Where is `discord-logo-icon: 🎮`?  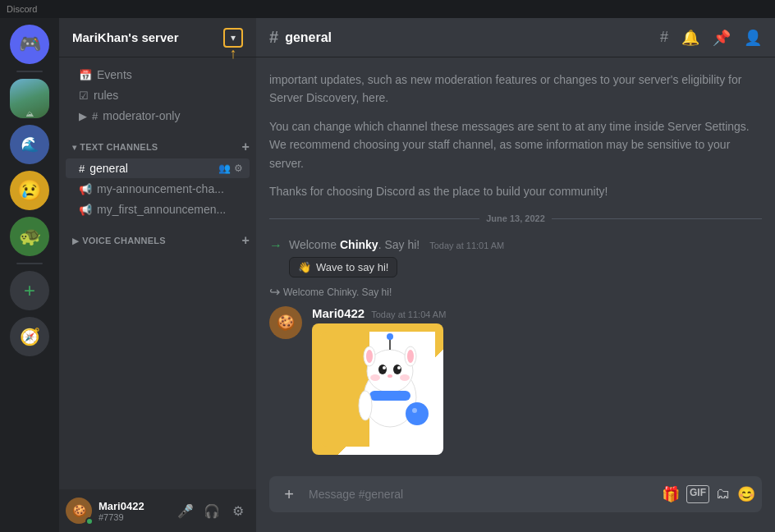
discord-logo-icon: 🎮 is located at coordinates (30, 44).